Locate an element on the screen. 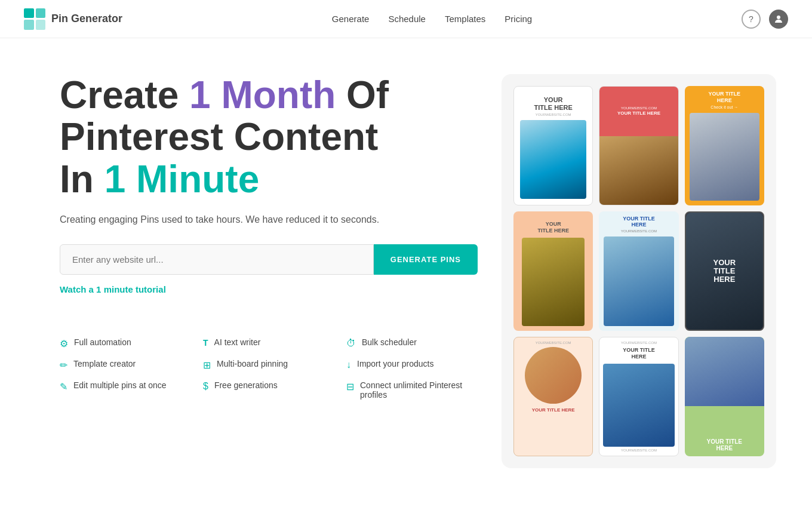 This screenshot has width=812, height=513. import-icon: ↓ is located at coordinates (349, 365).